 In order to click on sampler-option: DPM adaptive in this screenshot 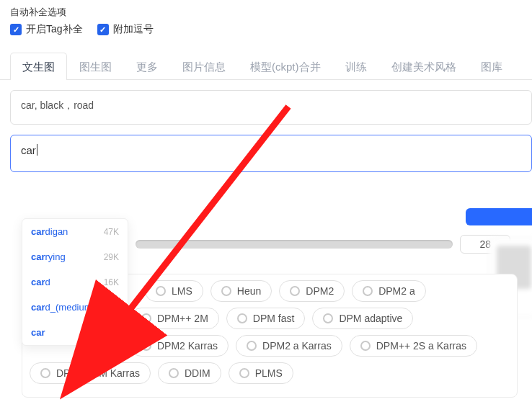, I will do `click(363, 318)`.